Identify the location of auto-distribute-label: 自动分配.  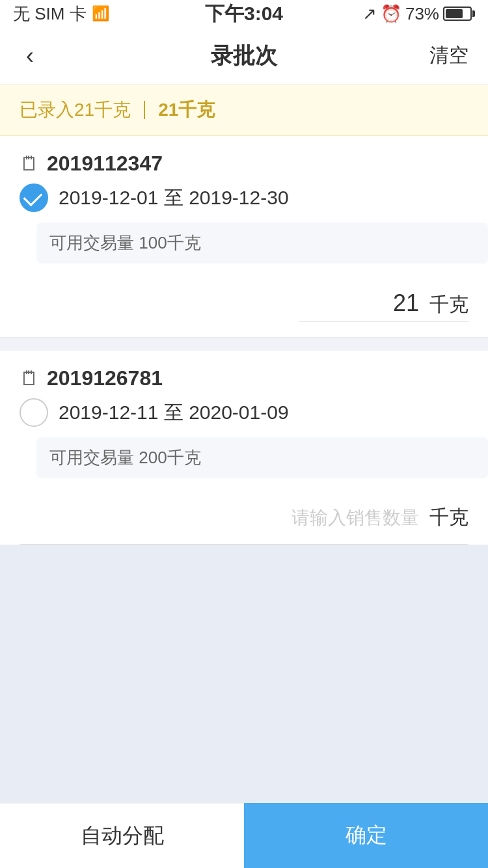
(122, 836).